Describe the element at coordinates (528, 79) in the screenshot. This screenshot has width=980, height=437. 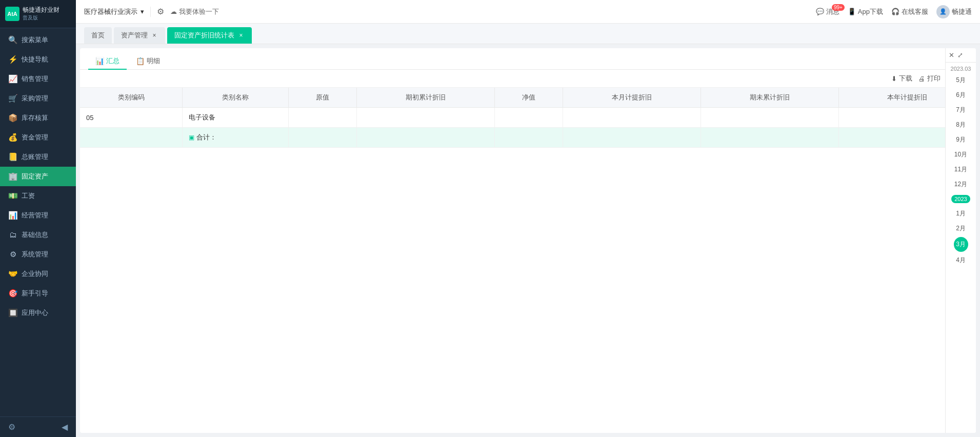
I see `toolbar: ⬇ 下载 🖨 打印 ↻ 刷新` at that location.